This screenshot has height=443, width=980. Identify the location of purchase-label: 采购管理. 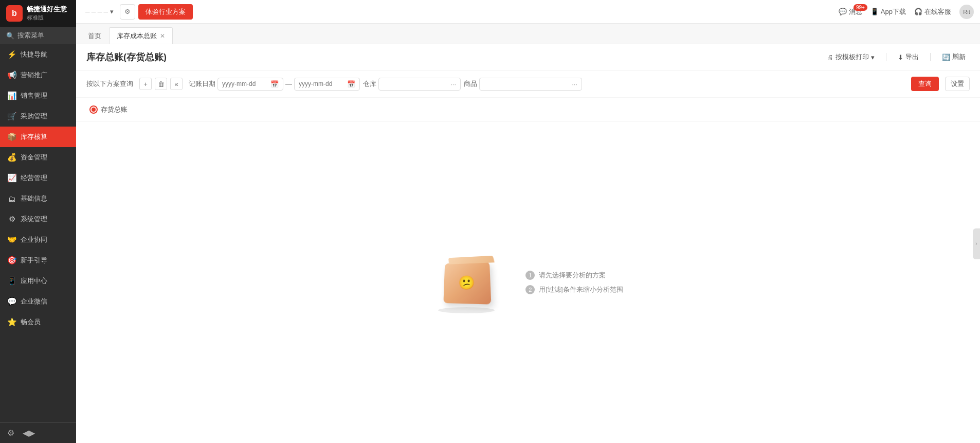
(34, 116).